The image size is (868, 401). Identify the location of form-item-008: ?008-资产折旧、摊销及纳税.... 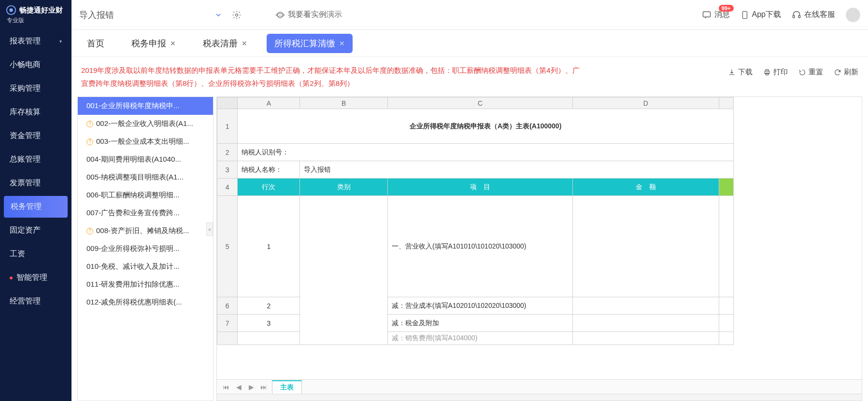
(145, 231).